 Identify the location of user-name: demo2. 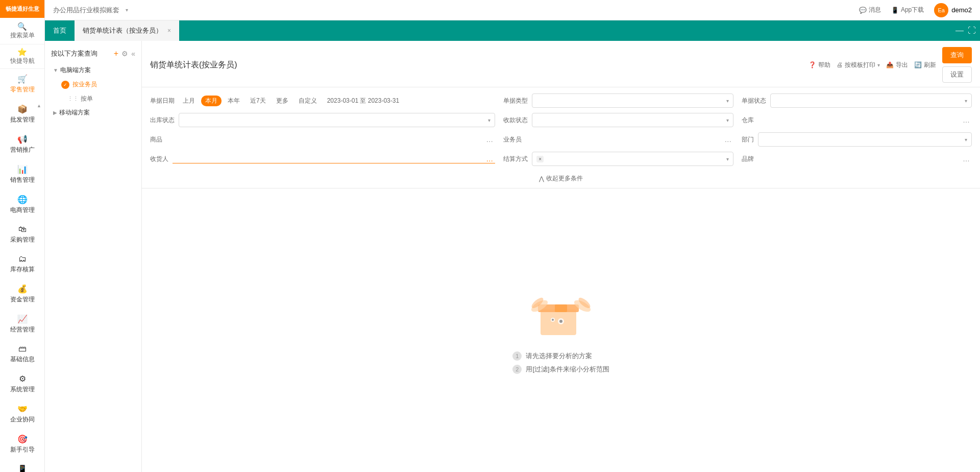
(962, 10).